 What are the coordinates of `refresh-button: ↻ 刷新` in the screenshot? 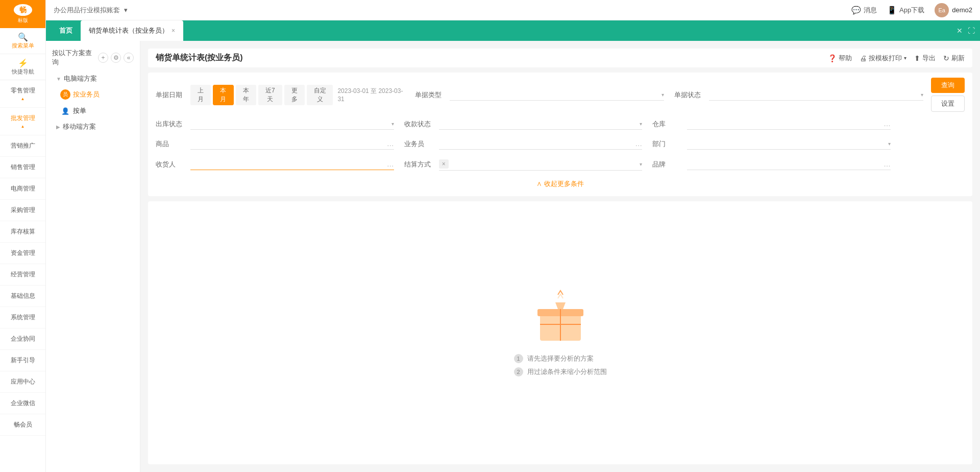 It's located at (954, 58).